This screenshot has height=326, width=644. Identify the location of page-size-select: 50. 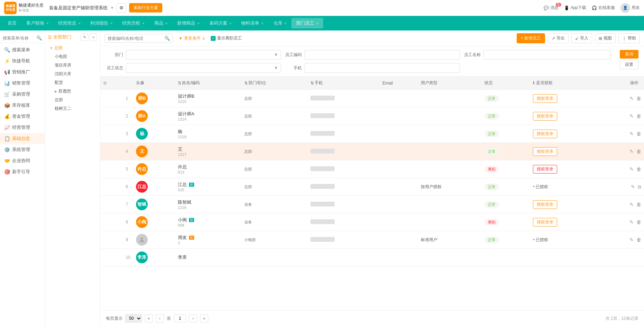
(134, 318).